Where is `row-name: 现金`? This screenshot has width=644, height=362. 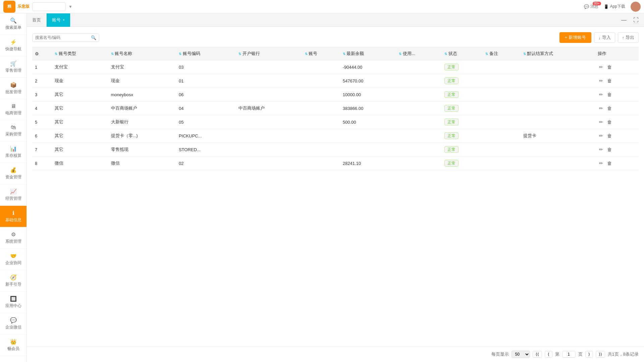
row-name: 现金 is located at coordinates (142, 81).